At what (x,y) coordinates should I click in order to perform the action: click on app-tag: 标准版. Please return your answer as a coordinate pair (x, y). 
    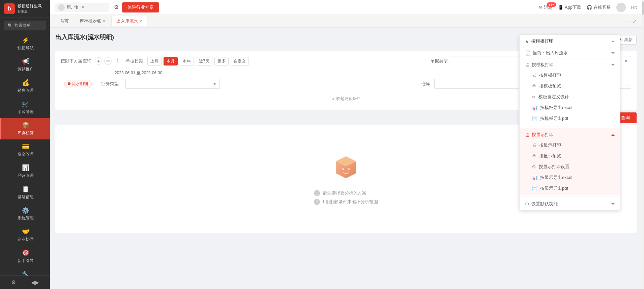
    Looking at the image, I should click on (30, 11).